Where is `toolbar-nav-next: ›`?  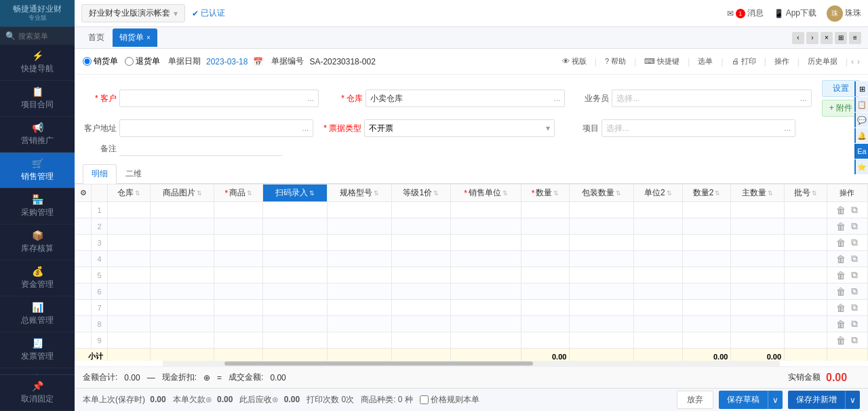
toolbar-nav-next: › is located at coordinates (859, 62).